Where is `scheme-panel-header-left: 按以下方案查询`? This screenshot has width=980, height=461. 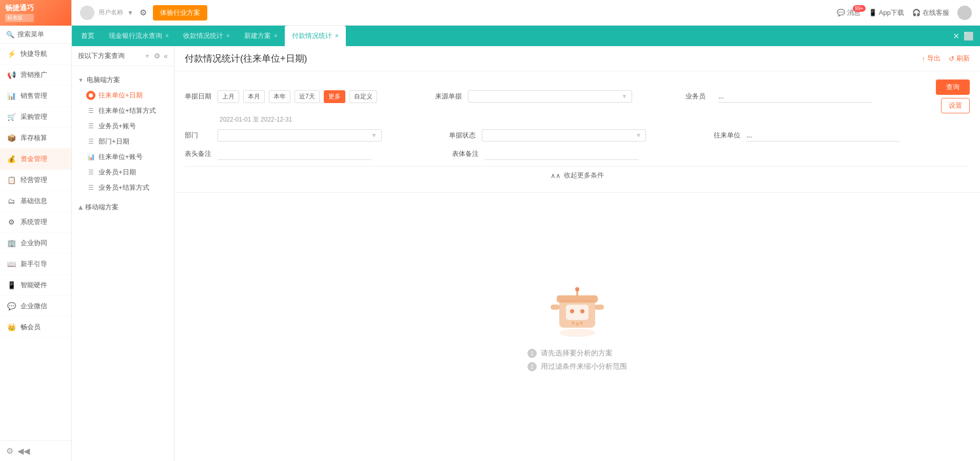
scheme-panel-header-left: 按以下方案查询 is located at coordinates (102, 56).